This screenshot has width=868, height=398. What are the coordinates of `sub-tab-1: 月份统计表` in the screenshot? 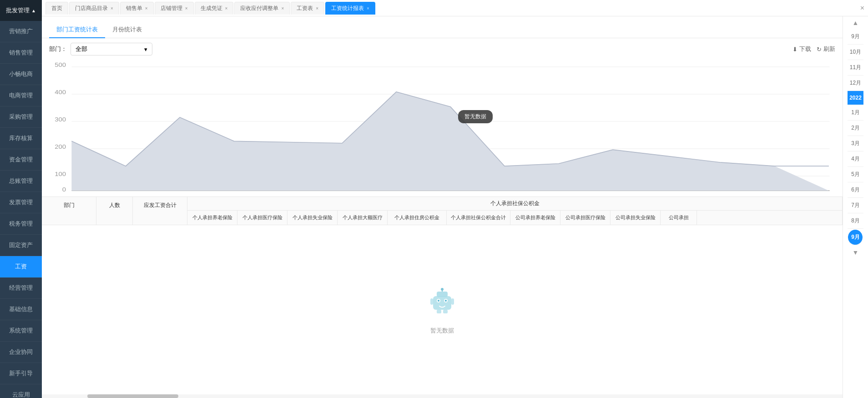 It's located at (127, 30).